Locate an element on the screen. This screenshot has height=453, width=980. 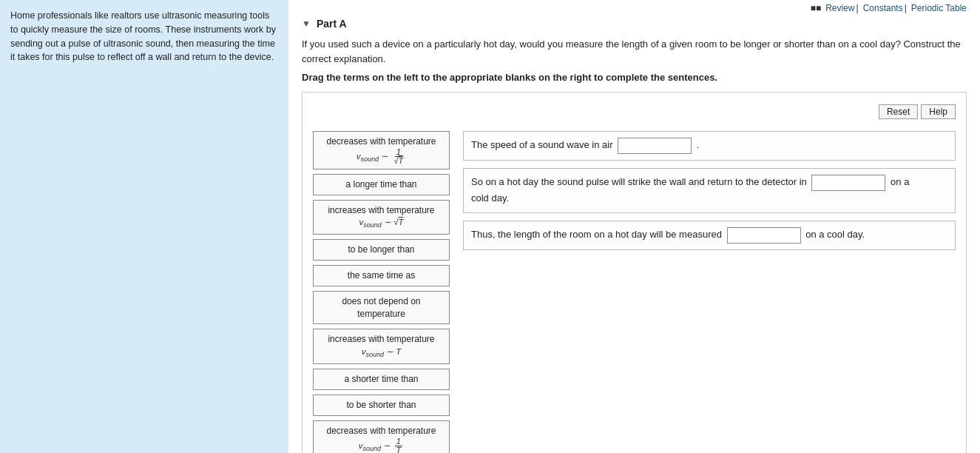
term-decreases-inv-linear: decreases with temperature vsound ∼ 1T is located at coordinates (382, 437).